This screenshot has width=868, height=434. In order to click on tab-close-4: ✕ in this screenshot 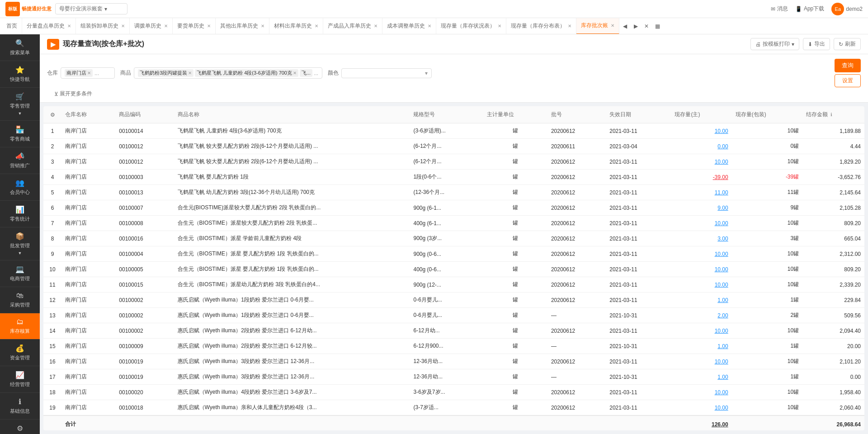, I will do `click(209, 26)`.